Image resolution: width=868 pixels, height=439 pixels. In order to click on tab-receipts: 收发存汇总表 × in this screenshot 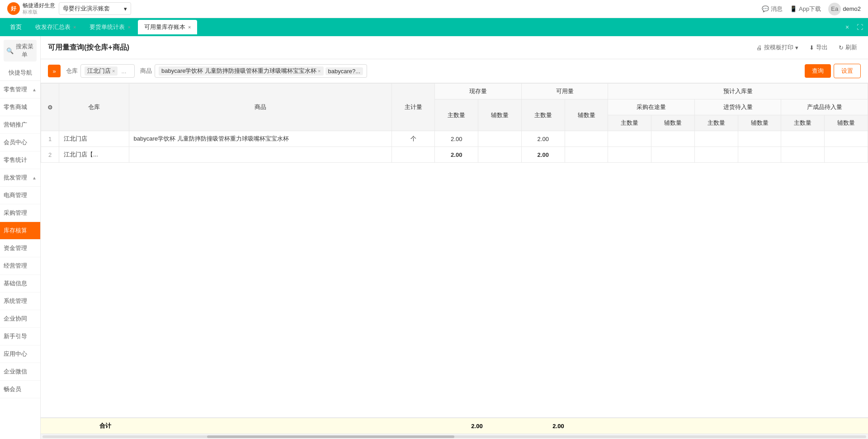, I will do `click(56, 27)`.